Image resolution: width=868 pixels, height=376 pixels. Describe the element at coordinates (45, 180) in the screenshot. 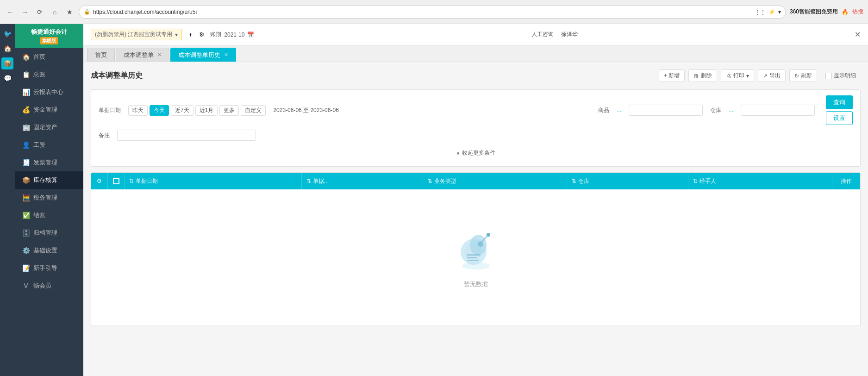

I see `sidebar-label-7: 库存核算` at that location.